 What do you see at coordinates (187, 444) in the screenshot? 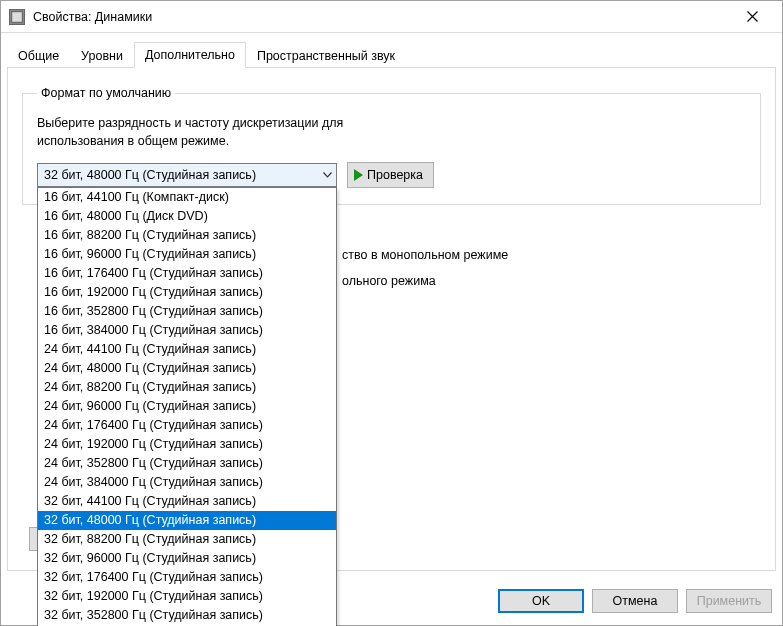
I see `dropdown-item: 24 бит, 192000 Гц (Студийная запись)` at bounding box center [187, 444].